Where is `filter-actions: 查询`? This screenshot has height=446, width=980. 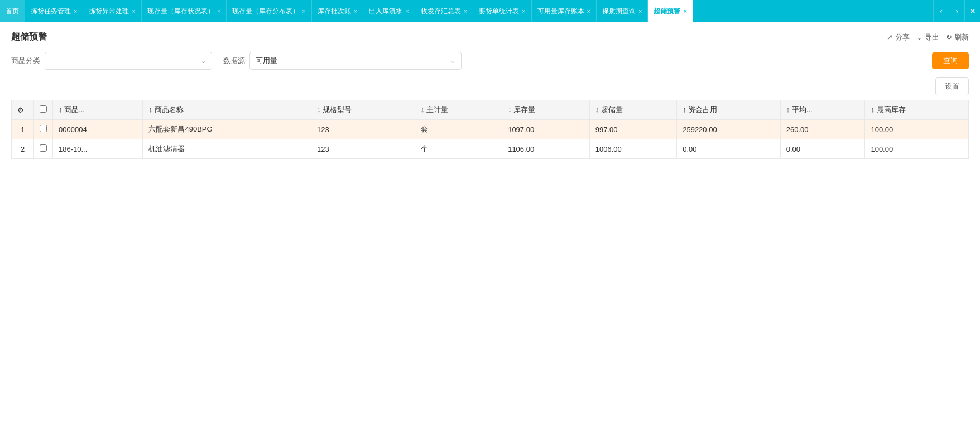 filter-actions: 查询 is located at coordinates (950, 61).